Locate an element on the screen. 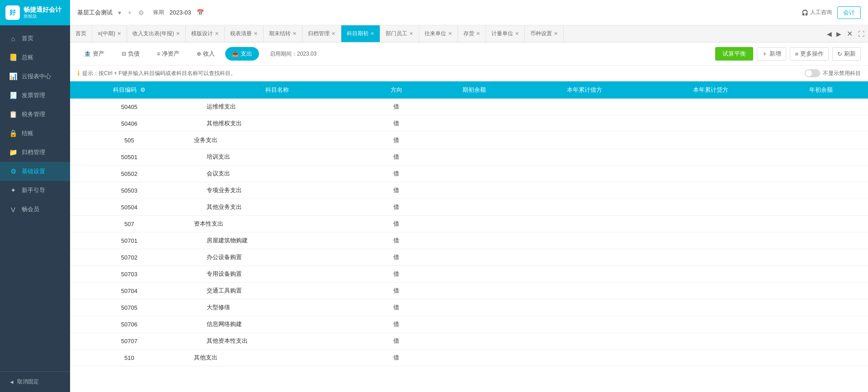  sidebar-item-report: 📊云报表中心 is located at coordinates (35, 76).